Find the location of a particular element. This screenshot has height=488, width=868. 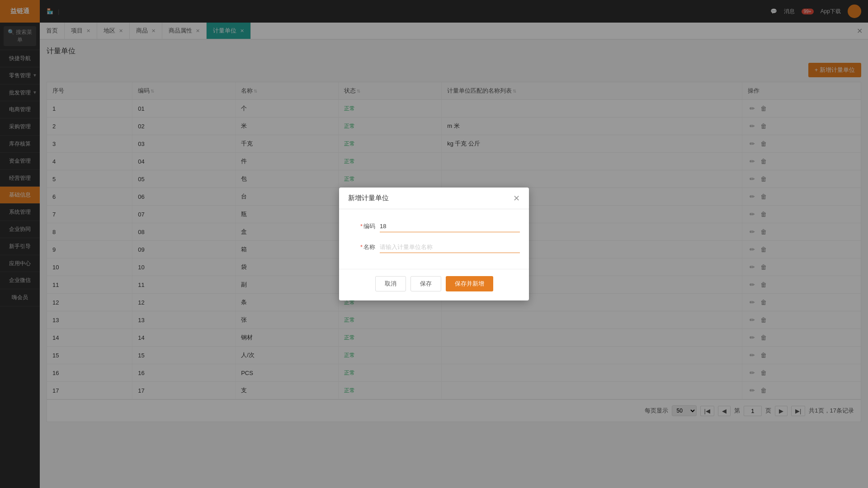

add-unit-modal: 新增计量单位 ✕ *编码 *名称 取消 保存 保存并新增 is located at coordinates (434, 244).